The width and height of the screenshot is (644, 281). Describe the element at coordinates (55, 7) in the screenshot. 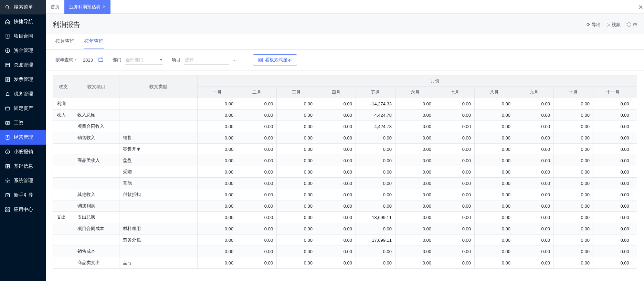

I see `tab-home: 首页` at that location.